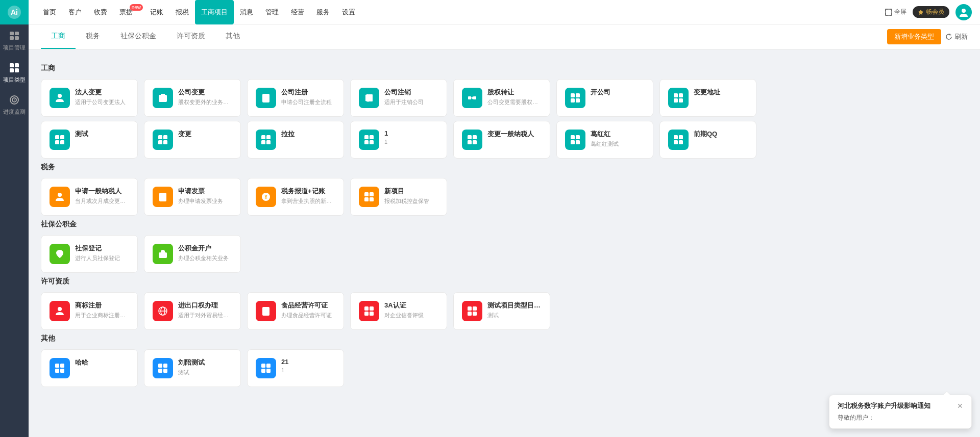 This screenshot has height=437, width=980. Describe the element at coordinates (308, 362) in the screenshot. I see `card-title: 21` at that location.